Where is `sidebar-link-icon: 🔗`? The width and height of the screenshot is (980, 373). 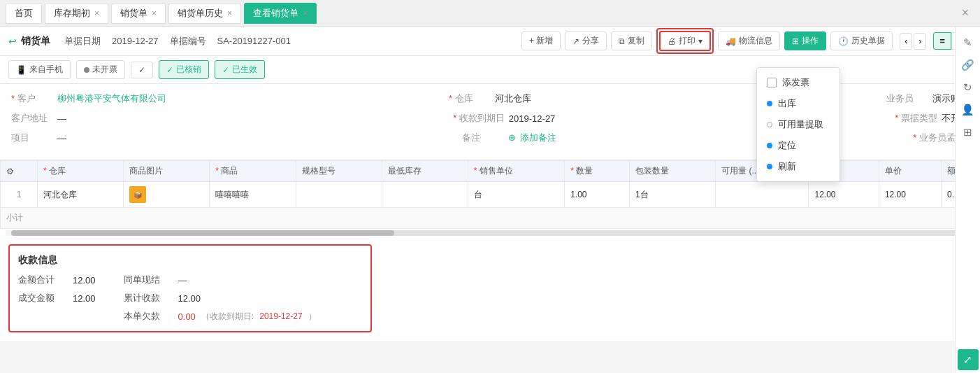 sidebar-link-icon: 🔗 is located at coordinates (968, 65).